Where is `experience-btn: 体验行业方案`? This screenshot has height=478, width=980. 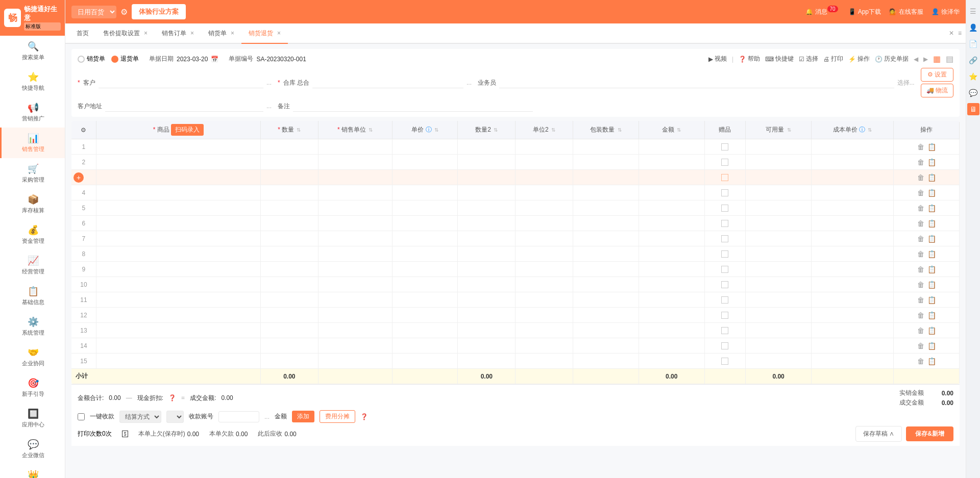 experience-btn: 体验行业方案 is located at coordinates (159, 12).